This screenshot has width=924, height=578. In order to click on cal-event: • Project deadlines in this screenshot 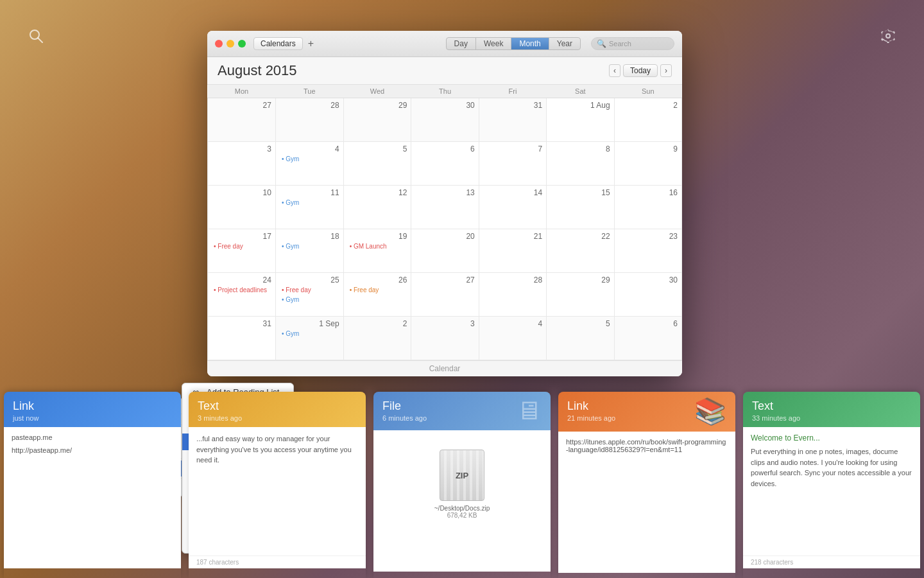, I will do `click(241, 290)`.